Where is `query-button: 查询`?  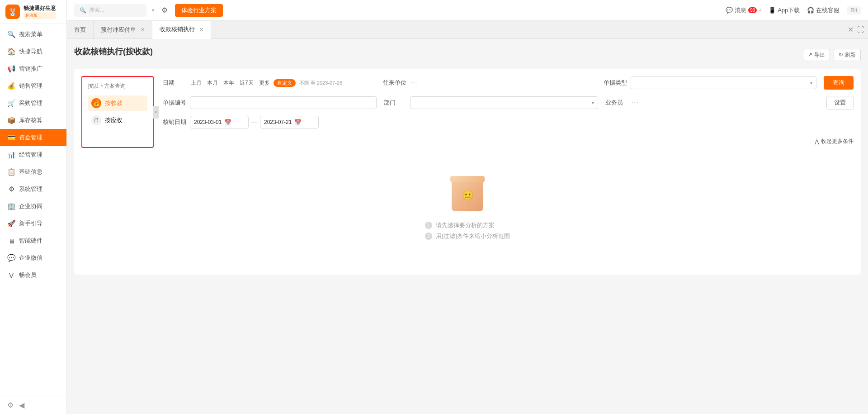
query-button: 查询 is located at coordinates (839, 83).